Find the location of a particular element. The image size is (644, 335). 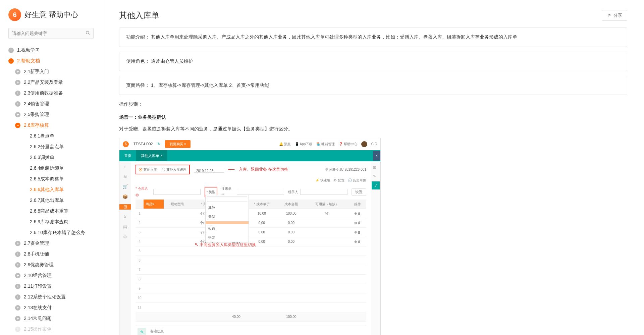

ss-handler-input is located at coordinates (324, 192).